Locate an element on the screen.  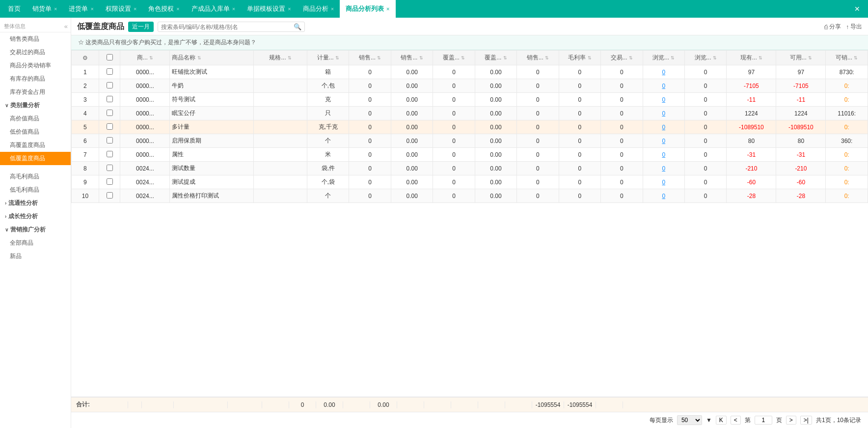
sidebar-item-high-coverage: 高覆盖度商品 is located at coordinates (35, 145).